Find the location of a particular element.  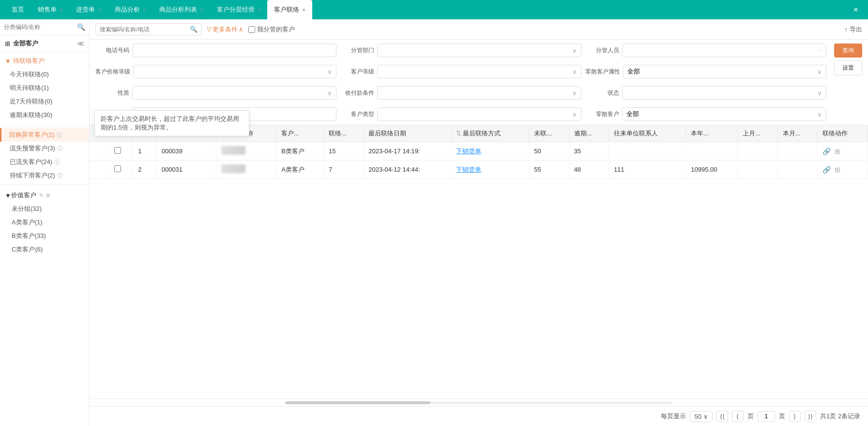

nav-customer-tier: 客户分层经营 × is located at coordinates (239, 10).